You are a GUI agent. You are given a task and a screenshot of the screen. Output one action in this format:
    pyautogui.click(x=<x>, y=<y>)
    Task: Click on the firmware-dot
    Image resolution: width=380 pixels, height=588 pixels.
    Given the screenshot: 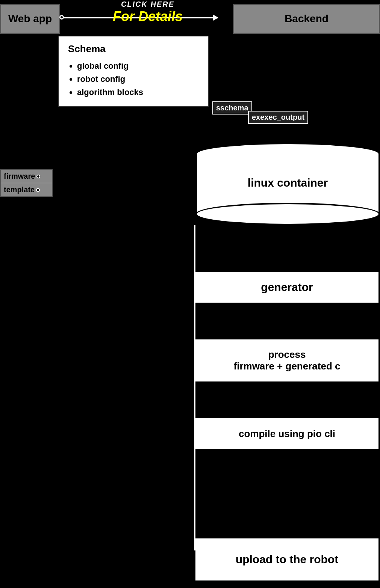 What is the action you would take?
    pyautogui.click(x=38, y=176)
    